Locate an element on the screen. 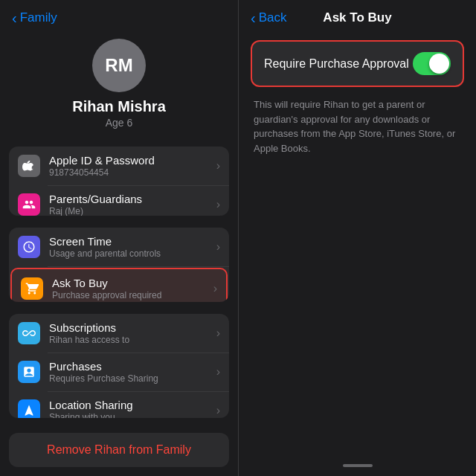 This screenshot has height=476, width=476. settings-group-3: Subscriptions Rihan has access to › Purc… is located at coordinates (119, 366).